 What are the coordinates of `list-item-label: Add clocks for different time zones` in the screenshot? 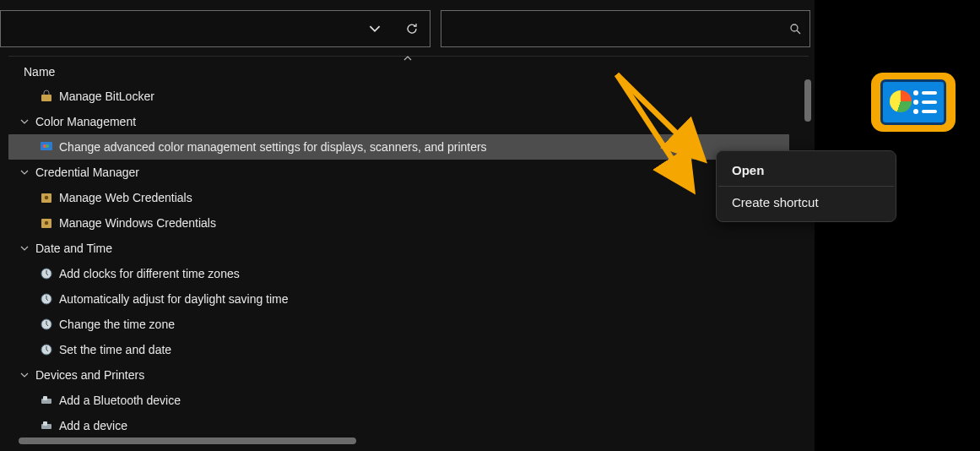 It's located at (149, 274).